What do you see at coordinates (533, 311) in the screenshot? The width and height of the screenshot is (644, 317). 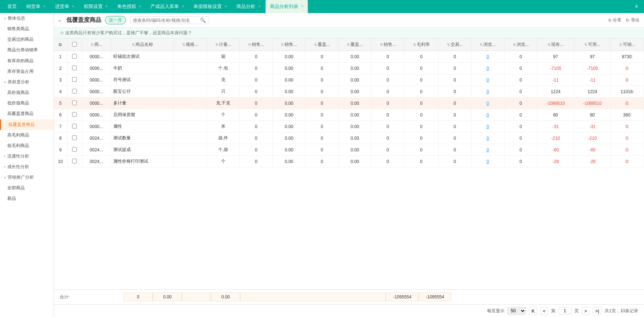 I see `first-page-button: K` at bounding box center [533, 311].